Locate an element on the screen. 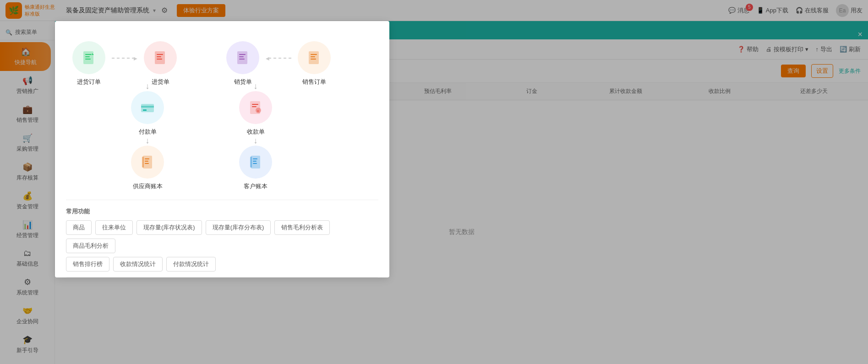 The height and width of the screenshot is (364, 868). purchase-bill-label: 进货单 is located at coordinates (160, 82).